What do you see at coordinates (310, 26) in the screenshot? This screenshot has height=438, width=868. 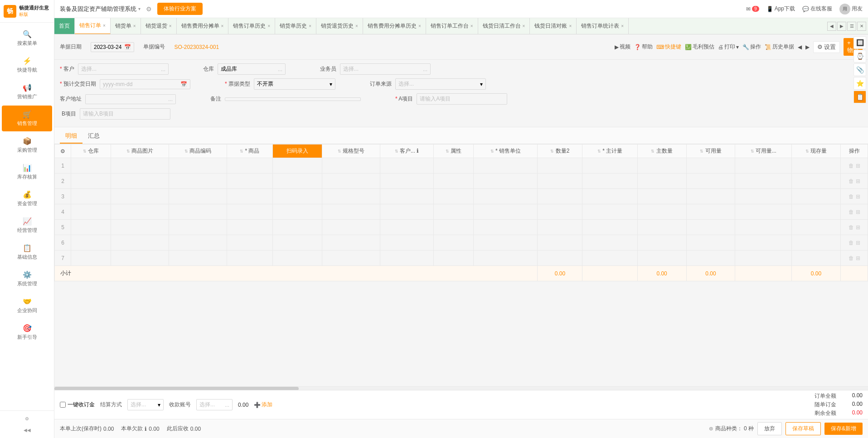 I see `tab-close-sales-single-history: ×` at bounding box center [310, 26].